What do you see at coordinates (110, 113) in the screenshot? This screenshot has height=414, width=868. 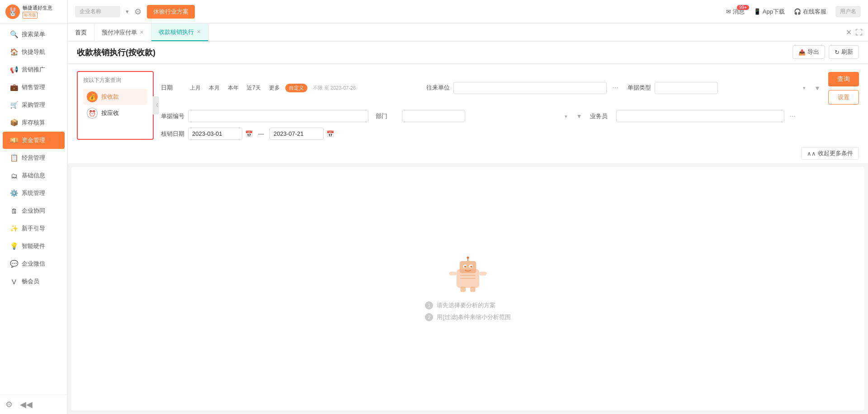 I see `filter-option-label: 按应收` at bounding box center [110, 113].